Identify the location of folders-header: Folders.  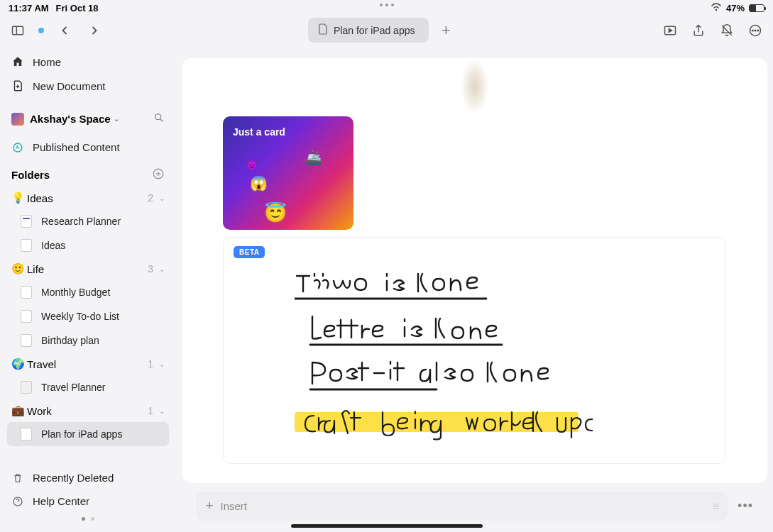
(88, 173).